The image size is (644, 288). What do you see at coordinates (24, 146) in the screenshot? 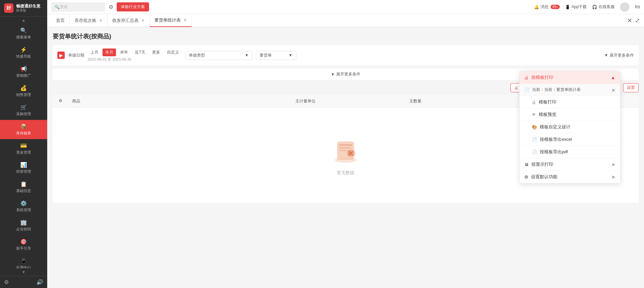
I see `sidebar-nav: 🔍搜索菜单⚡快捷导航📢营销推广💰销售管理🛒采购管理📦库存核算💳资金管理📊经营管理…` at bounding box center [24, 146].